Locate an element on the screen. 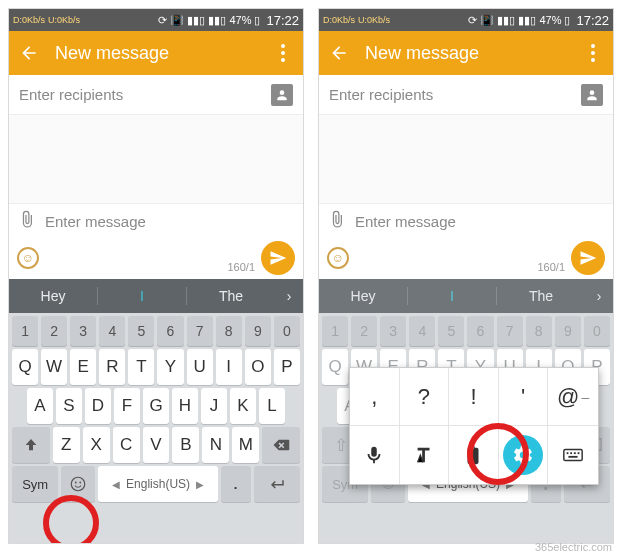 Image resolution: width=628 pixels, height=559 pixels. popup-apostrophe: ' is located at coordinates (524, 397).